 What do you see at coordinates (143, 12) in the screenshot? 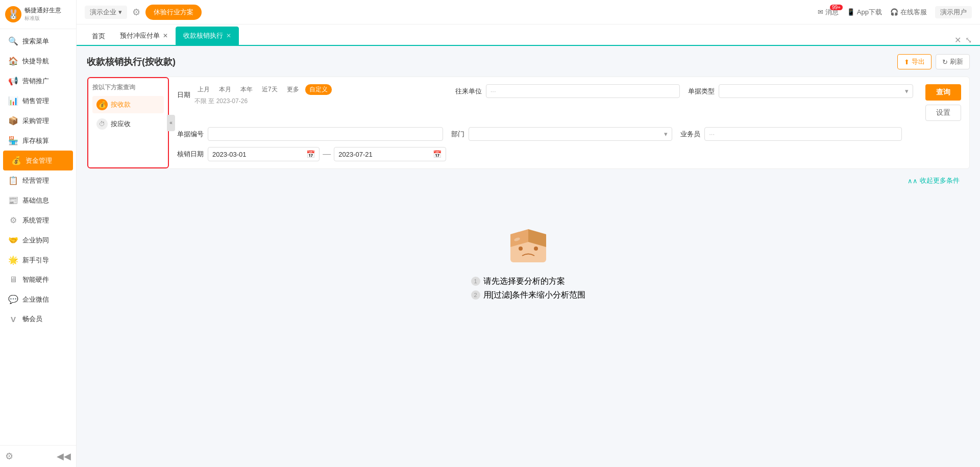
I see `header-left: 演示企业 ▾ ⚙ 休验行业方案` at bounding box center [143, 12].